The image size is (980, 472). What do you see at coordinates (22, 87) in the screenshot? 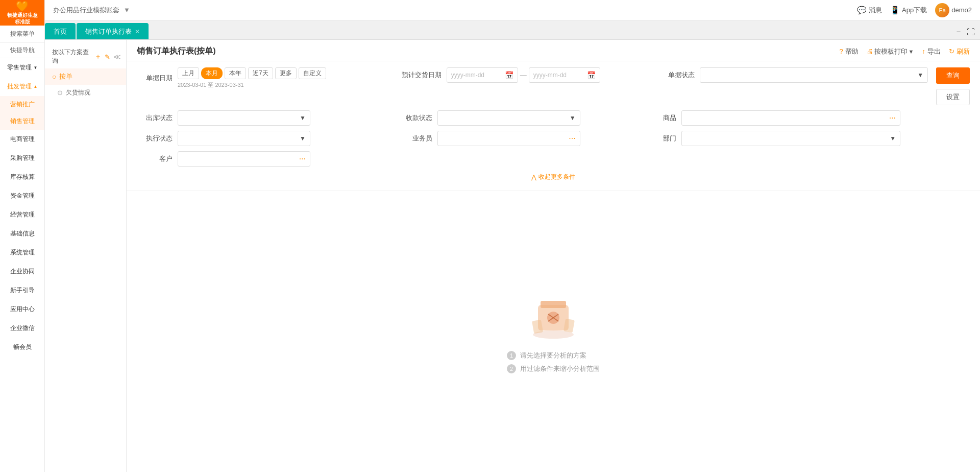
I see `sidebar-item-wholesale: 批发管理` at bounding box center [22, 87].